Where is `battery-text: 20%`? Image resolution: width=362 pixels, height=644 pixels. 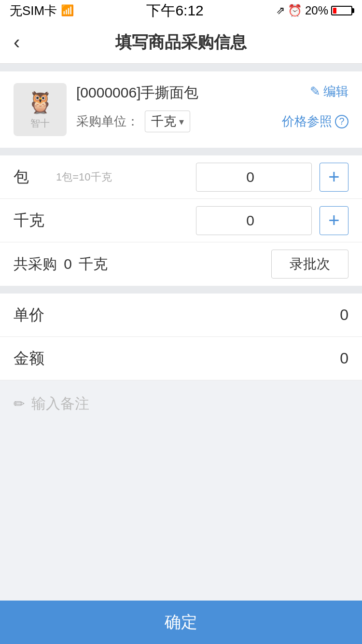 battery-text: 20% is located at coordinates (317, 11).